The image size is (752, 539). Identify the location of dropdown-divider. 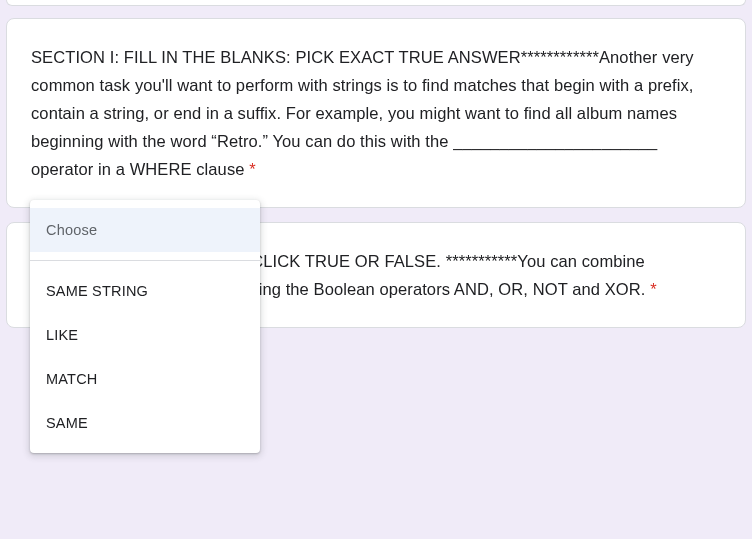
(145, 260).